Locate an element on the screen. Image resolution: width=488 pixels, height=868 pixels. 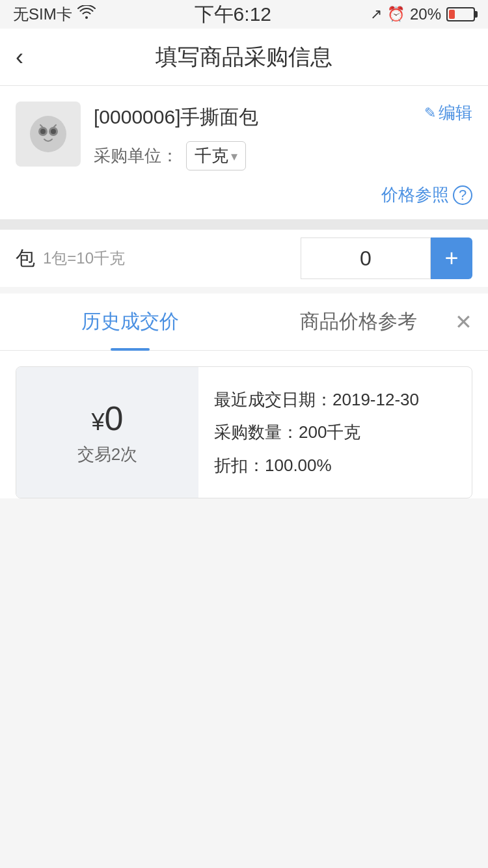
price-ref-row: 价格参照 ? is located at coordinates (244, 195).